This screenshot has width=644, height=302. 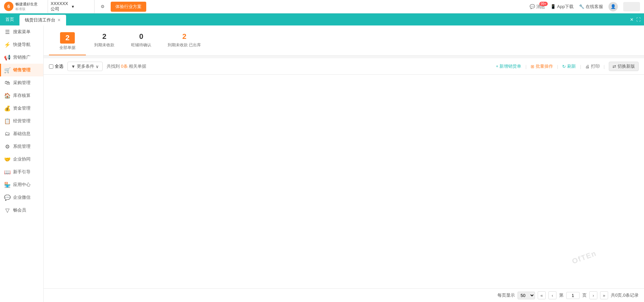 What do you see at coordinates (624, 66) in the screenshot?
I see `switch-version-button: ⇄ 切换新版` at bounding box center [624, 66].